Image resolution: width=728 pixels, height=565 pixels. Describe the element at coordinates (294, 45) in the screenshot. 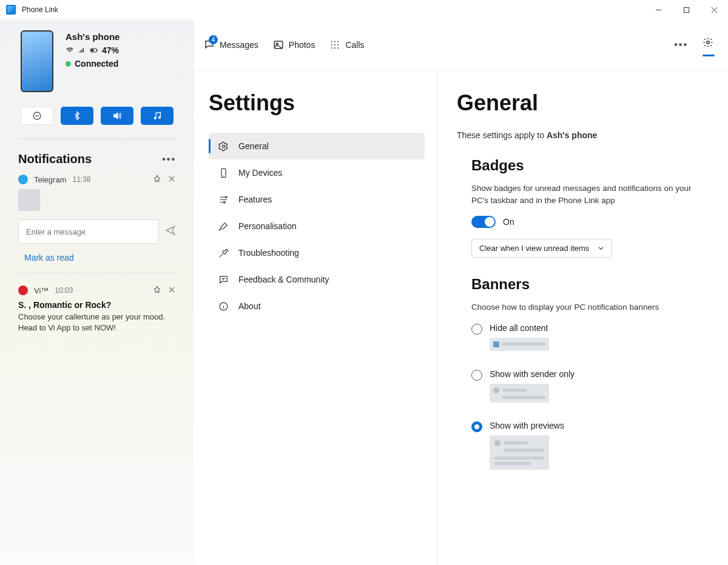

I see `tab-photos: Photos` at that location.